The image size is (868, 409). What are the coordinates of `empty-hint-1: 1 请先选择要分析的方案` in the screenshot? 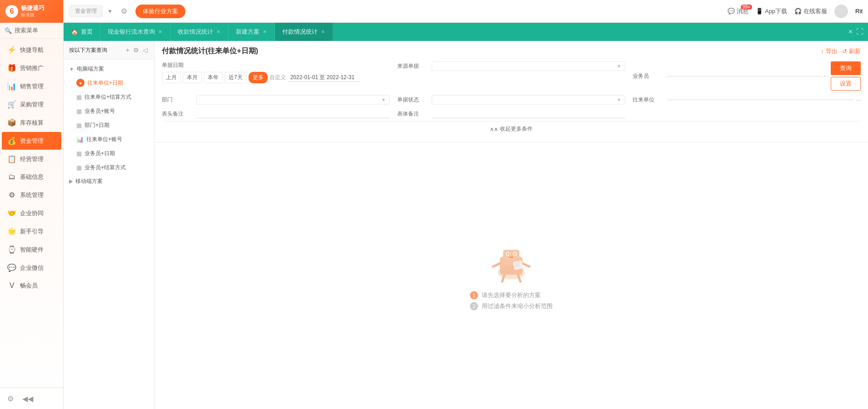 It's located at (511, 295).